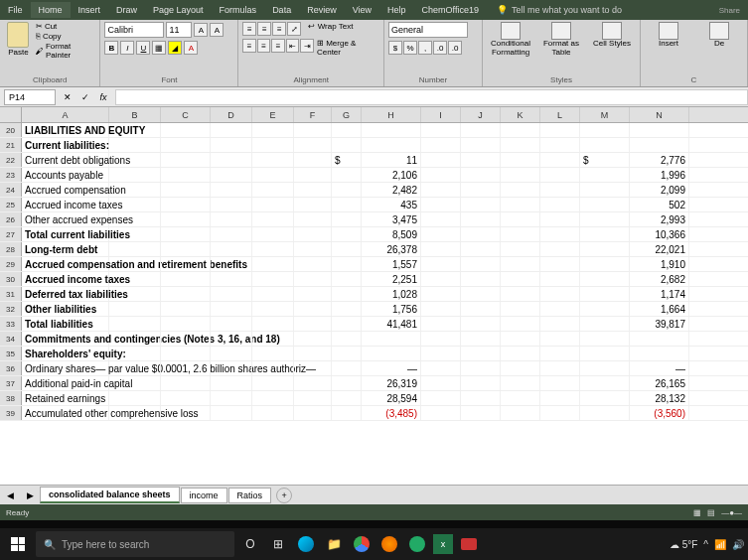 This screenshot has width=748, height=560. What do you see at coordinates (733, 10) in the screenshot?
I see `share-button: Share` at bounding box center [733, 10].